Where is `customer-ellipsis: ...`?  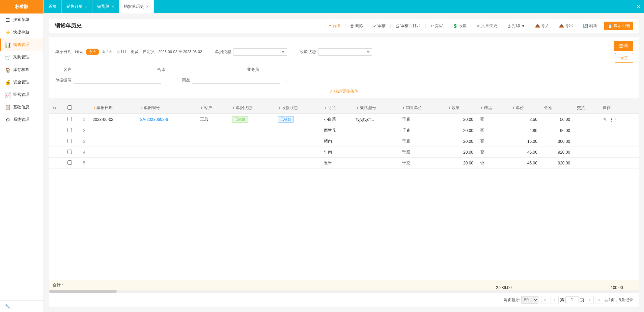
customer-ellipsis: ... is located at coordinates (133, 70).